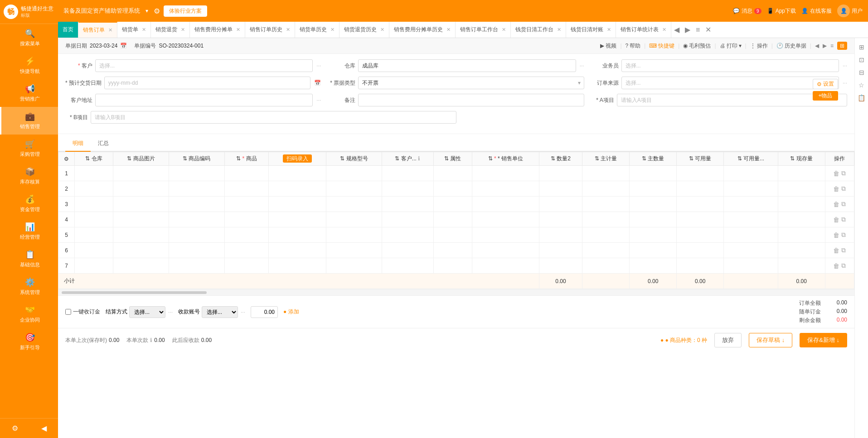 The width and height of the screenshot is (868, 438). What do you see at coordinates (29, 259) in the screenshot?
I see `sidebar-item-basic-info: 📋 基础信息` at bounding box center [29, 259].